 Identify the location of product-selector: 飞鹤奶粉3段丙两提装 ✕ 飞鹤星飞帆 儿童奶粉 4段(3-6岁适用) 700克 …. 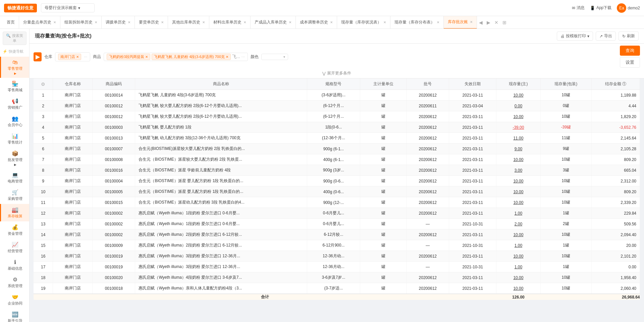
(176, 57).